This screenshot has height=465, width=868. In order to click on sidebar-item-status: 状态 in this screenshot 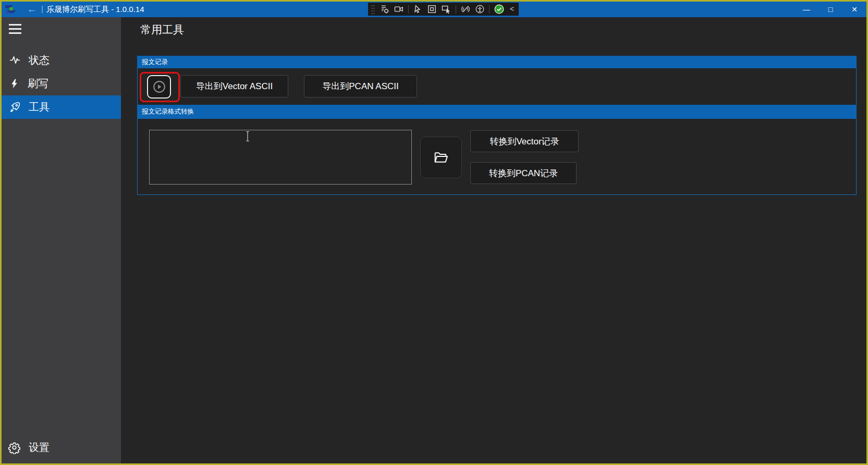, I will do `click(62, 60)`.